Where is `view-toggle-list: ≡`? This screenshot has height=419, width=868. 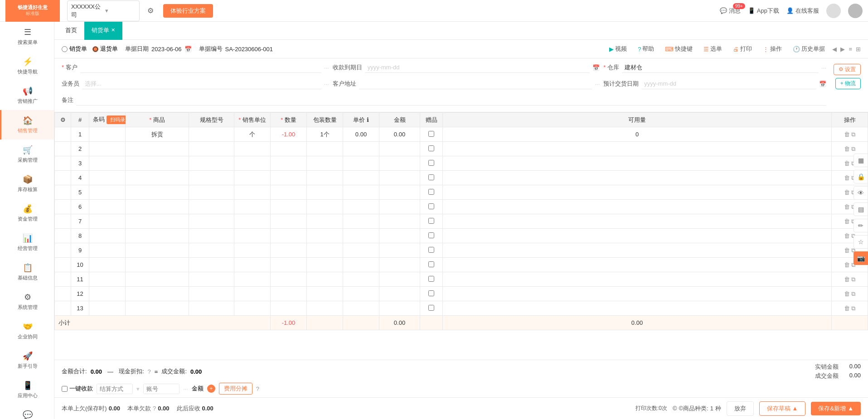 view-toggle-list: ≡ is located at coordinates (850, 49).